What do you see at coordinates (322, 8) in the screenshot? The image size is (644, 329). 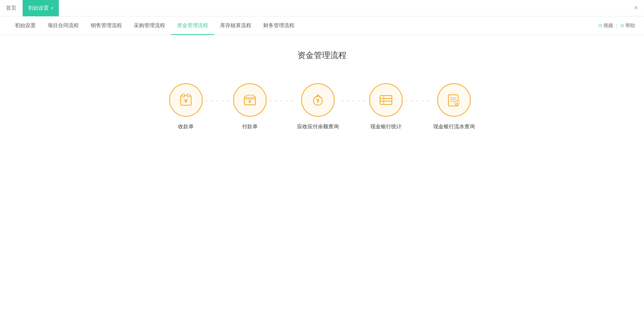 I see `top-bar: 首页 初始设置 × ×` at bounding box center [322, 8].